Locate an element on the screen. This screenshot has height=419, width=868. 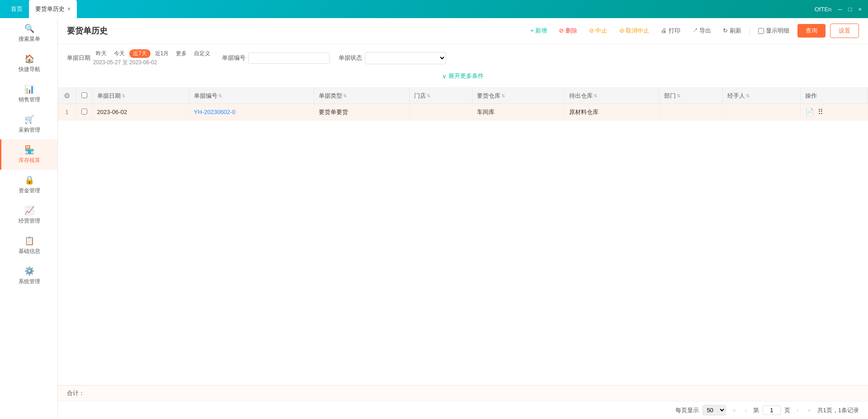
table-header: ⚙ 单据日期 ⇅ 单据编号 is located at coordinates (463, 96).